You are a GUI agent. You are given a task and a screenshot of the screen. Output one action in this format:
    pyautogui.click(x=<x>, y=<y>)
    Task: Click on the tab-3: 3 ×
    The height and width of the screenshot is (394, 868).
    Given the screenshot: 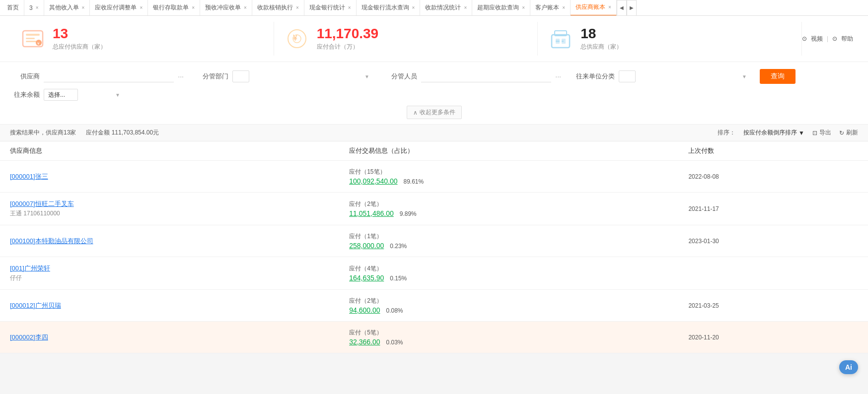 What is the action you would take?
    pyautogui.click(x=34, y=8)
    